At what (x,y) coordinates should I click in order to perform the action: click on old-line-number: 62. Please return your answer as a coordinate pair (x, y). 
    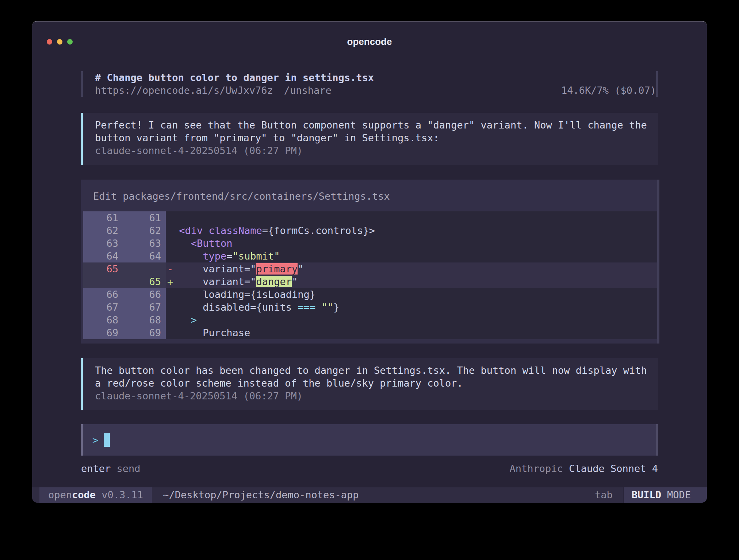
    Looking at the image, I should click on (101, 231).